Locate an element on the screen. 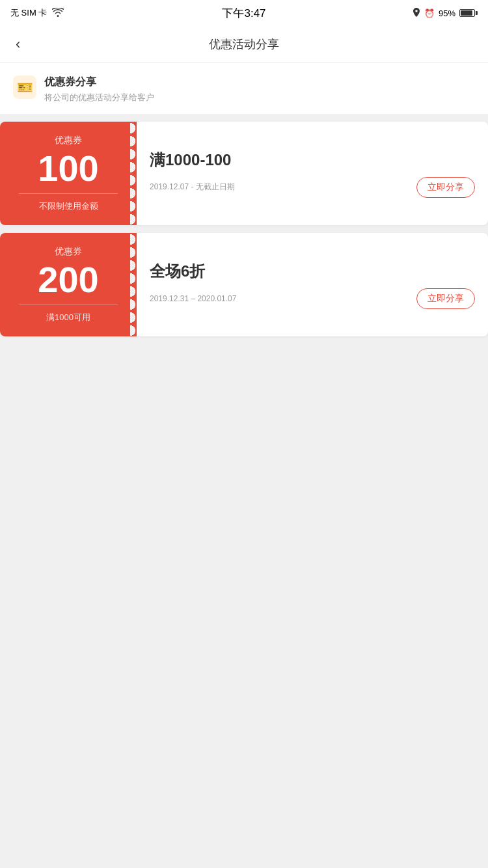 This screenshot has width=488, height=868. coupon-type-0: 优惠券 is located at coordinates (68, 141).